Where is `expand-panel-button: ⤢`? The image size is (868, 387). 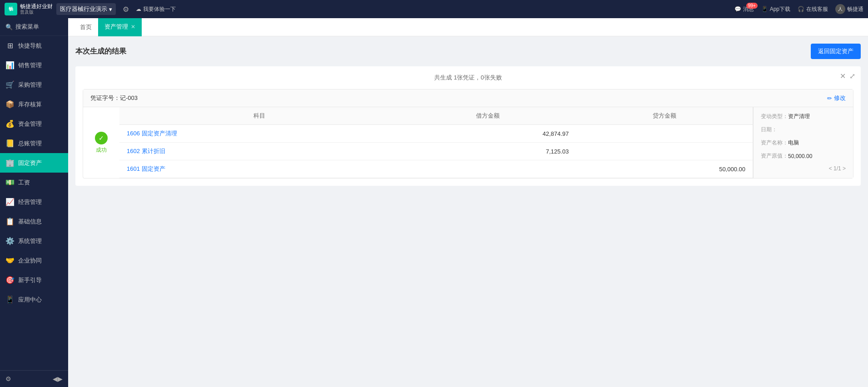 expand-panel-button: ⤢ is located at coordinates (852, 76).